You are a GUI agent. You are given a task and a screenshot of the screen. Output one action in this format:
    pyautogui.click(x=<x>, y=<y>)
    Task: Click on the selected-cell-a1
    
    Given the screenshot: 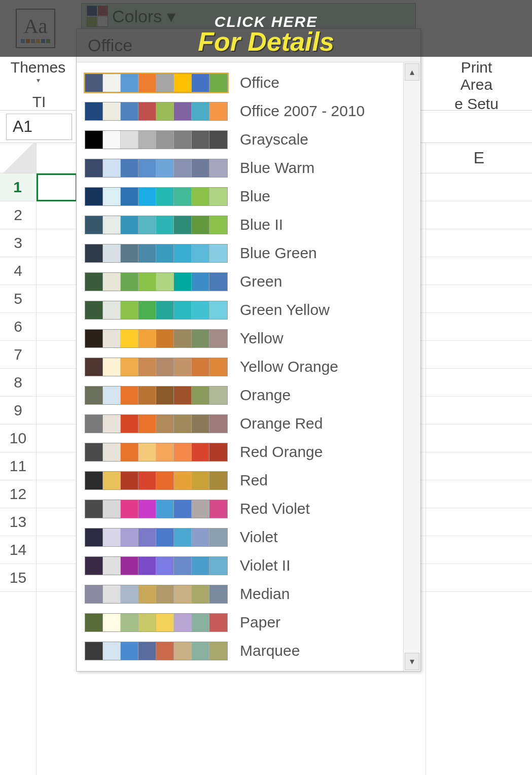 What is the action you would take?
    pyautogui.click(x=57, y=188)
    